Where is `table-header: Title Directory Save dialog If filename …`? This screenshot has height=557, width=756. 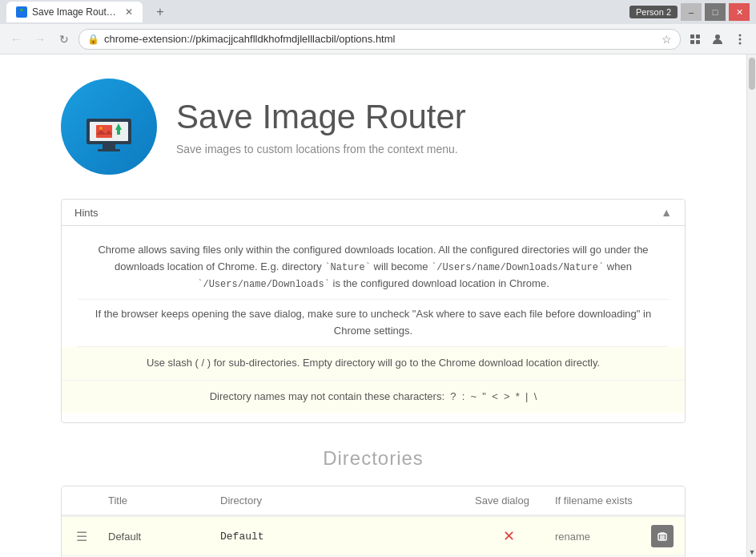
table-header: Title Directory Save dialog If filename … is located at coordinates (373, 502).